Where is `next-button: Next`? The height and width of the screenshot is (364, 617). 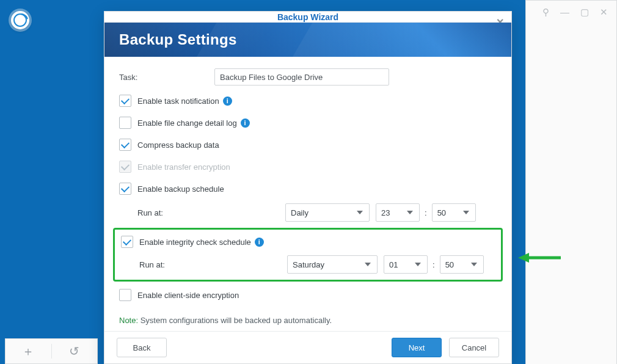
next-button: Next is located at coordinates (417, 348).